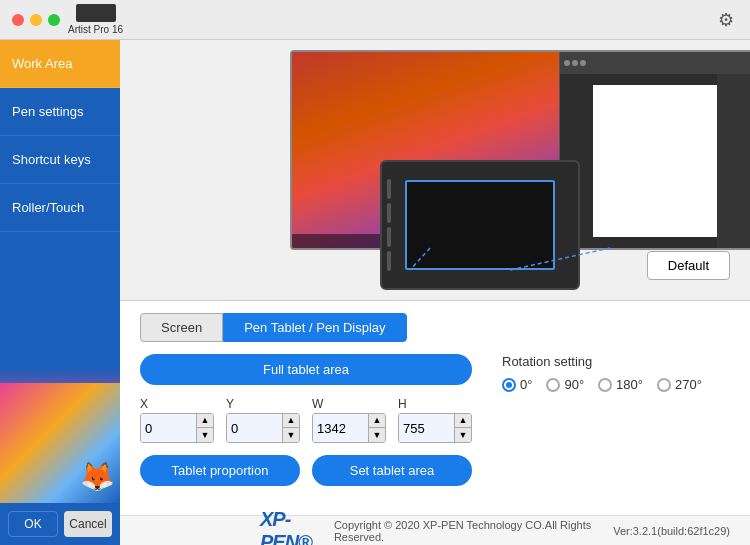 This screenshot has height=545, width=750. I want to click on device-name: Artist Pro 16, so click(96, 30).